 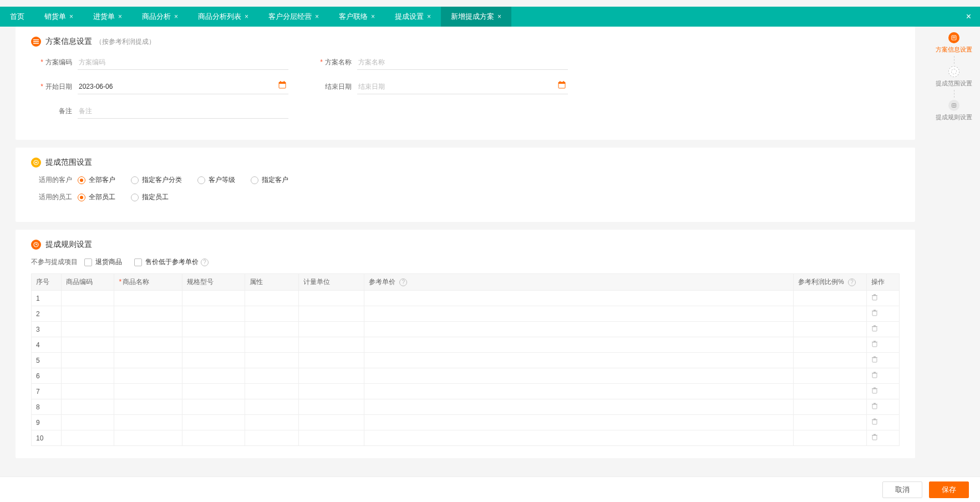 What do you see at coordinates (223, 17) in the screenshot?
I see `tab-商品分析列表: 商品分析列表×` at bounding box center [223, 17].